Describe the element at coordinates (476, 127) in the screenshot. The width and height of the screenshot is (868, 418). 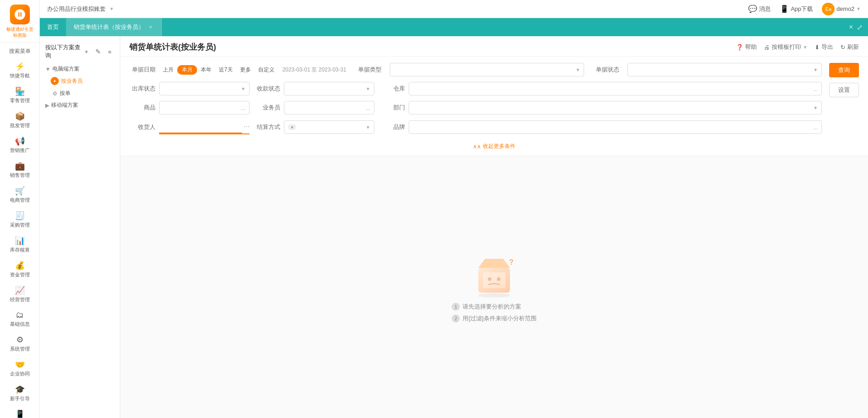
I see `filter-row-4: 收货人 ··· 结算方式 × ▼` at that location.